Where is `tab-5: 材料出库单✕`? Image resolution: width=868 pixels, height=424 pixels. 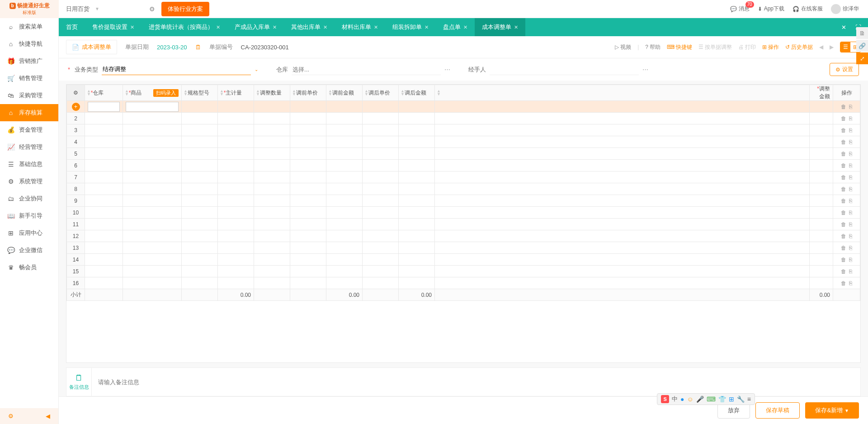
tab-5: 材料出库单✕ is located at coordinates (360, 27).